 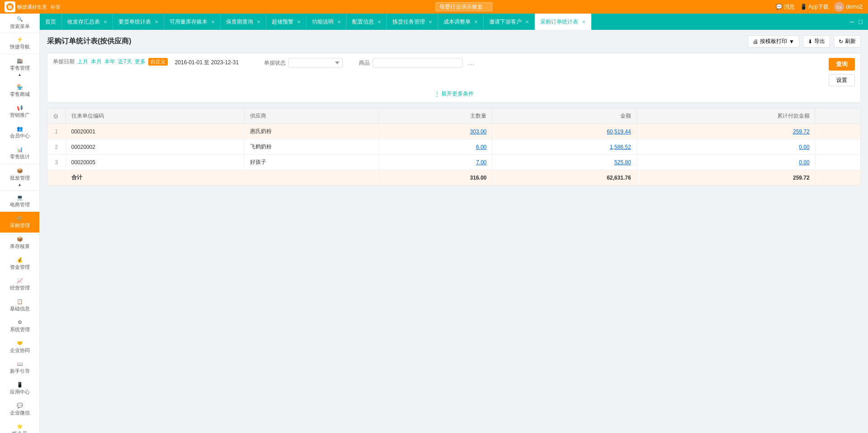 I want to click on cell-amount: 525.80, so click(x=564, y=162).